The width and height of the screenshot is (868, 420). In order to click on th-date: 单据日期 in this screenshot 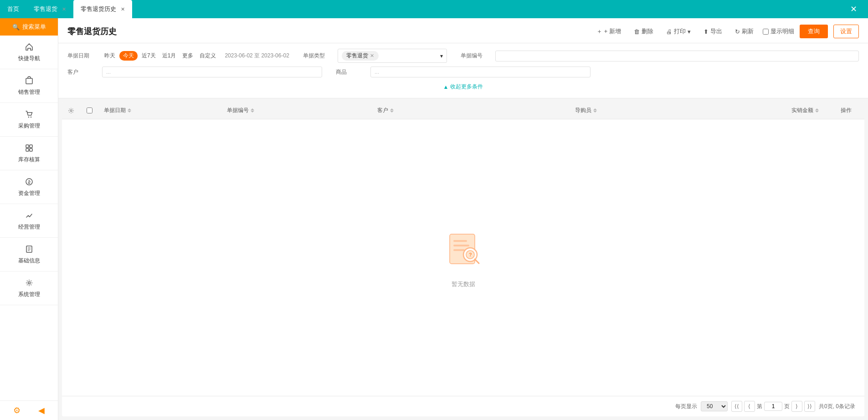, I will do `click(160, 110)`.